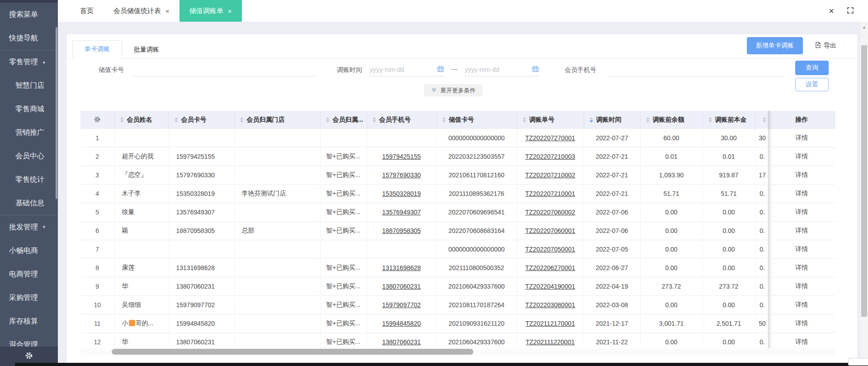  I want to click on column-header: 会员归属门店, so click(277, 120).